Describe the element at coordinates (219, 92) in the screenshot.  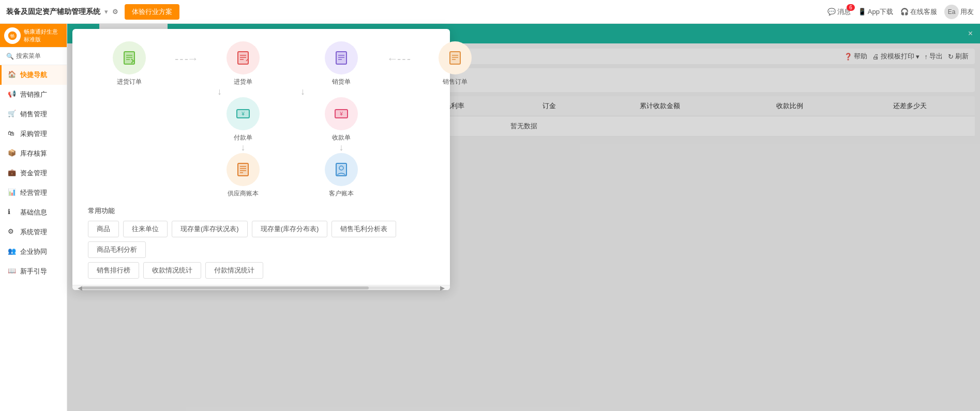
I see `arrow-down-purchase: ↓` at that location.